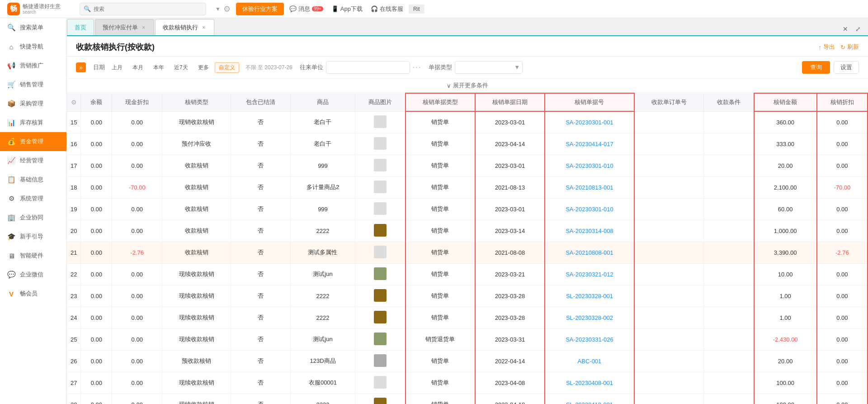  I want to click on date-custom: 自定义, so click(227, 68).